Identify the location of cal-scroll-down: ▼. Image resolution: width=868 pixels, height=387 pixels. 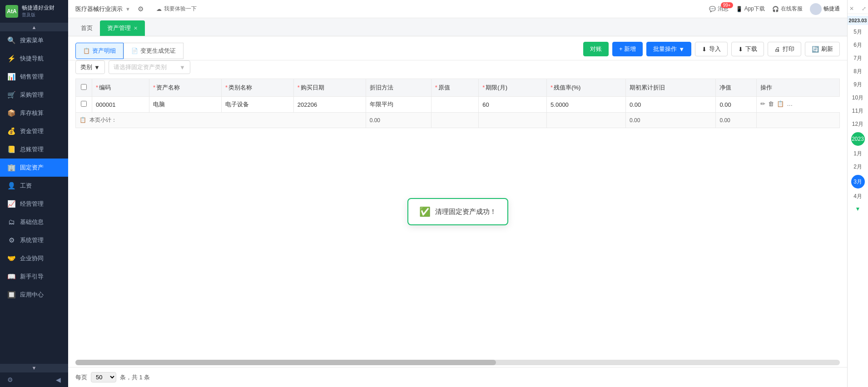
(858, 209).